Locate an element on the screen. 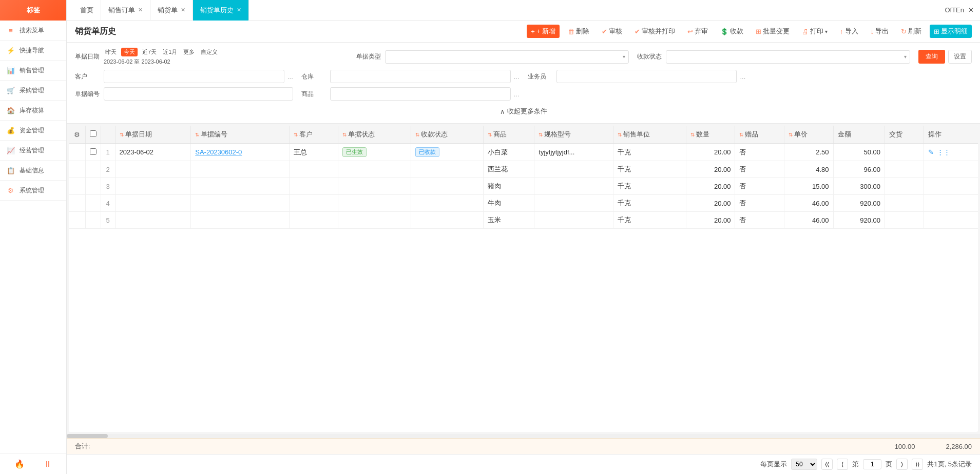  review-button: ✔ 审核 is located at coordinates (612, 31).